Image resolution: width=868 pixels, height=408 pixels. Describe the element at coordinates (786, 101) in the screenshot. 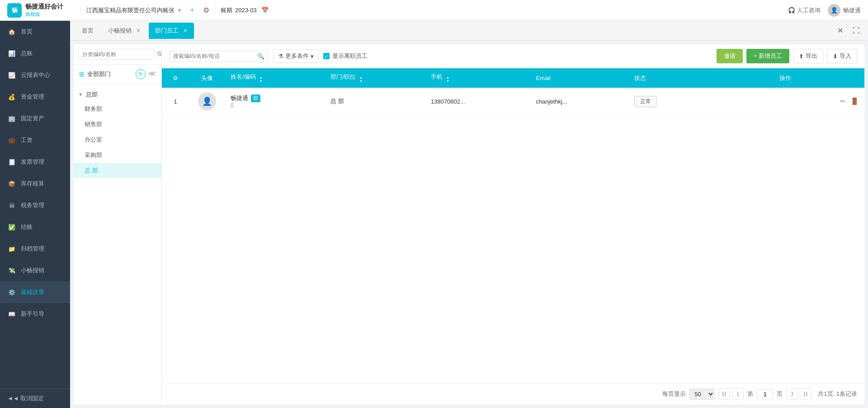

I see `action-icons: ✏ 🚪` at that location.